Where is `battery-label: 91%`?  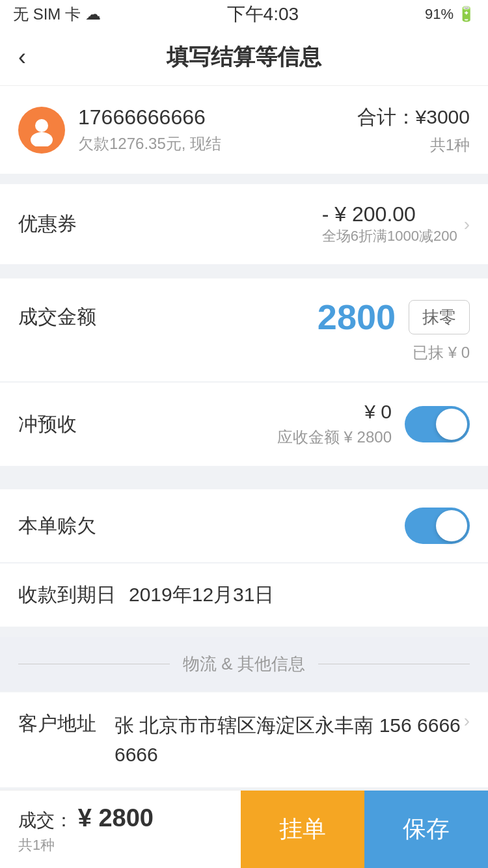
battery-label: 91% is located at coordinates (439, 14).